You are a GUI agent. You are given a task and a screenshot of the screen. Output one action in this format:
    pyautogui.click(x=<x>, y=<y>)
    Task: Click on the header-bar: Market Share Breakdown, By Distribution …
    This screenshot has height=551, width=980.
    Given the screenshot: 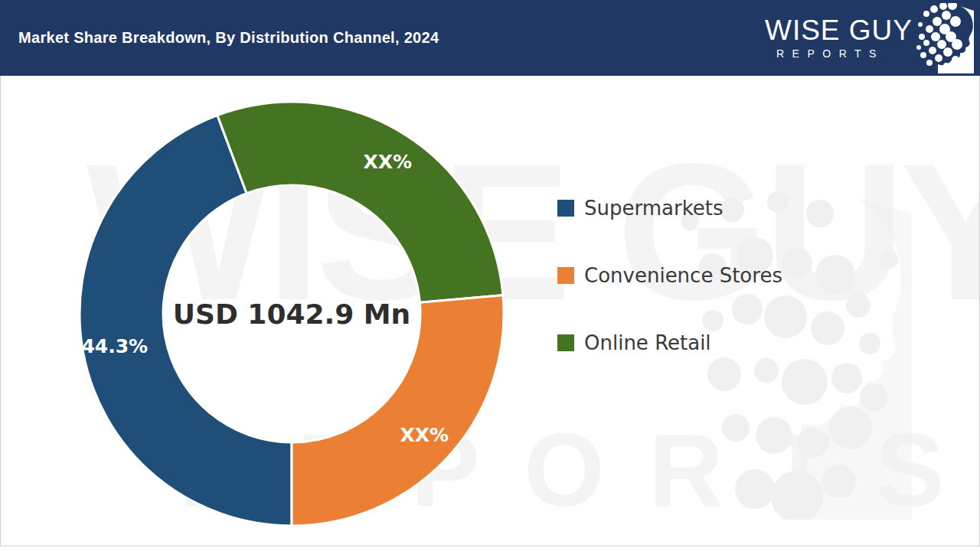 What is the action you would take?
    pyautogui.click(x=490, y=38)
    